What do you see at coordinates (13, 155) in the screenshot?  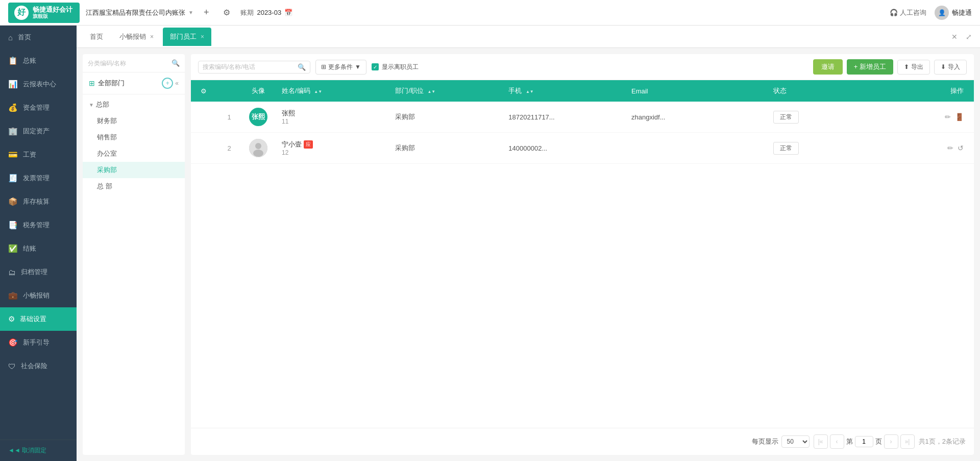 I see `salary-icon: 💳` at bounding box center [13, 155].